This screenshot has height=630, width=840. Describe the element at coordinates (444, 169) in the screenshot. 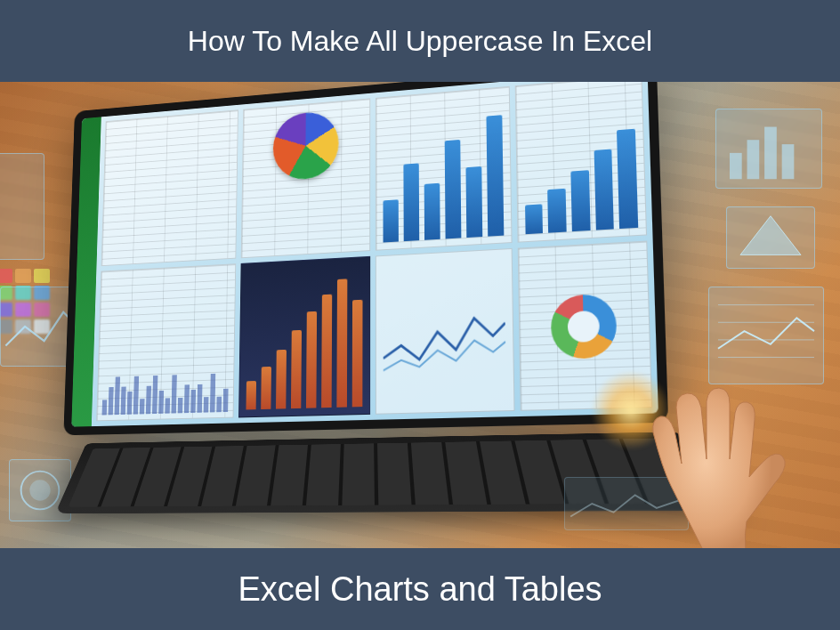

I see `bar-chart-pane` at that location.